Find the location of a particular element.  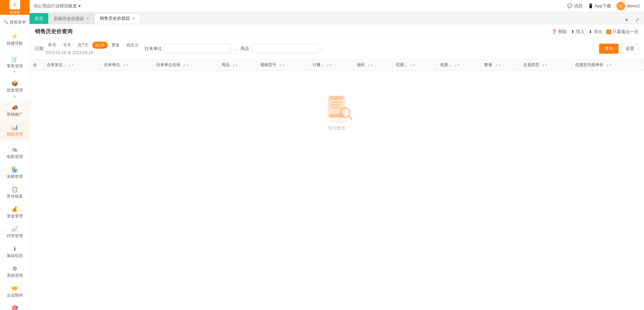

sidebar-item-finance: 💰 资金管理 is located at coordinates (15, 213).